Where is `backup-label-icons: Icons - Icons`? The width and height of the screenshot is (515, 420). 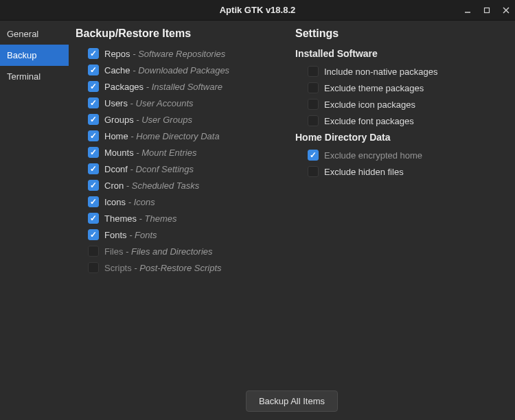
backup-label-icons: Icons - Icons is located at coordinates (130, 202).